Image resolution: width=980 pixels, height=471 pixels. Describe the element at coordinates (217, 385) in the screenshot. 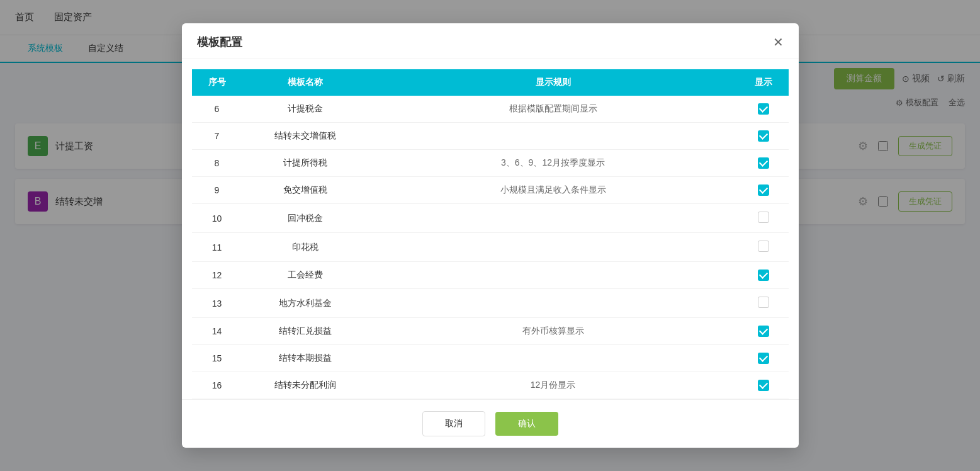

I see `cell-id: 16` at that location.